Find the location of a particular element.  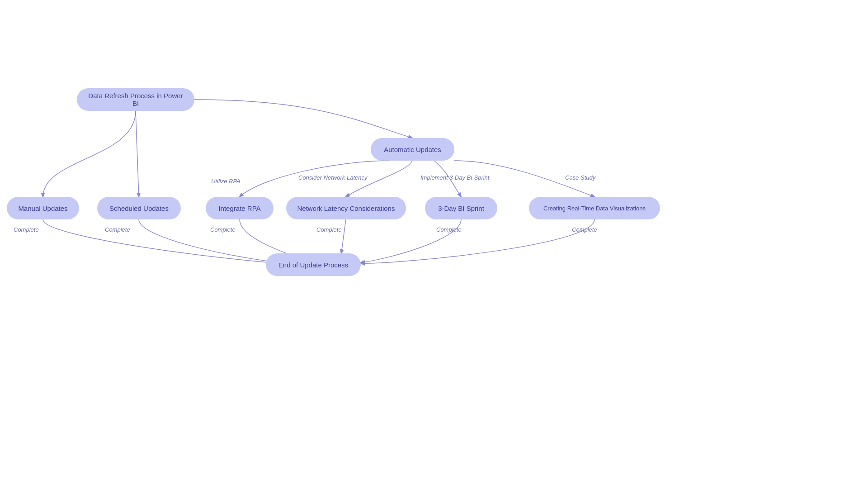

edge-root-scheduled is located at coordinates (137, 154).